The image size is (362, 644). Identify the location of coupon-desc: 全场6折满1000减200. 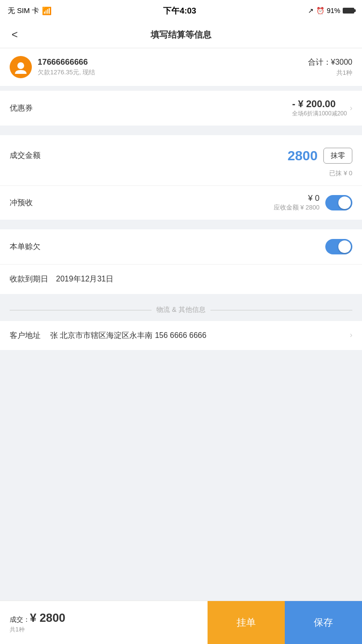
(320, 114).